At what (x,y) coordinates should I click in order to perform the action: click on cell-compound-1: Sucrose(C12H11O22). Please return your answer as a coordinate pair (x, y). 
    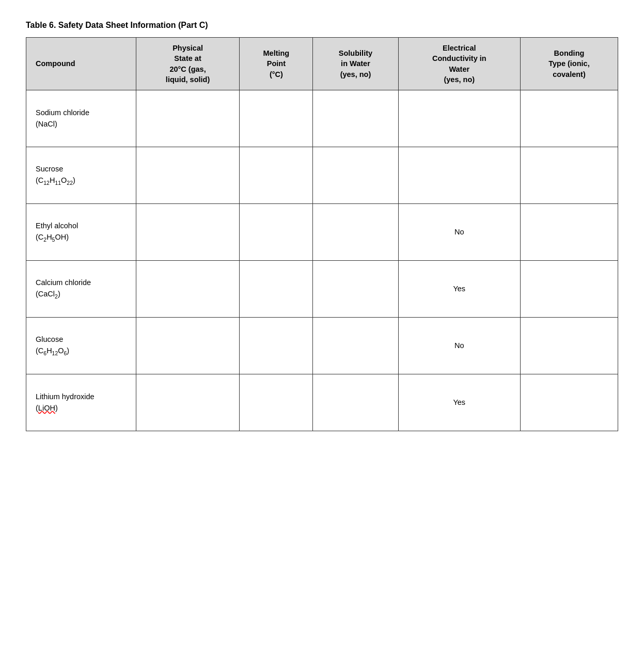
    Looking at the image, I should click on (82, 176).